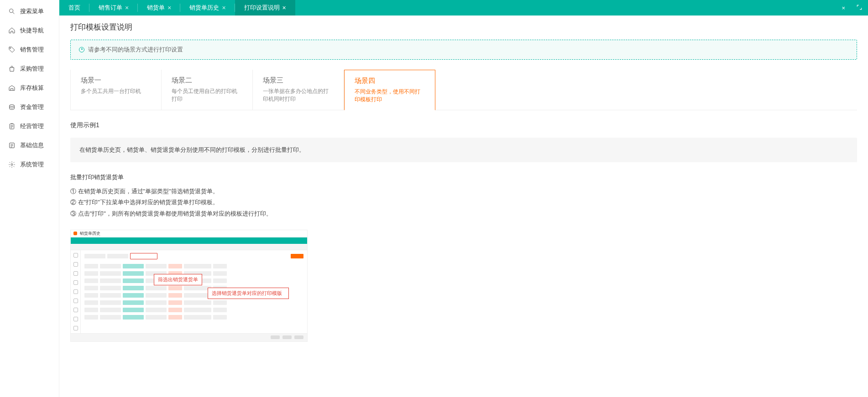  What do you see at coordinates (262, 8) in the screenshot?
I see `tab-label: 打印设置说明` at bounding box center [262, 8].